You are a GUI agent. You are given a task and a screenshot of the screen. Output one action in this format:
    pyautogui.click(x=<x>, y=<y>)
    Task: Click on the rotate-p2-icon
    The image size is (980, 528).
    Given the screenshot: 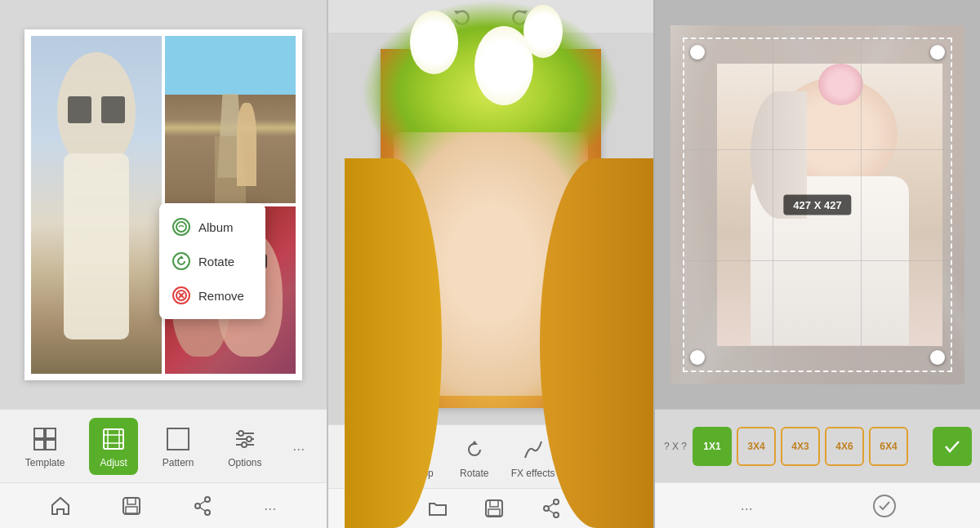 What is the action you would take?
    pyautogui.click(x=474, y=450)
    